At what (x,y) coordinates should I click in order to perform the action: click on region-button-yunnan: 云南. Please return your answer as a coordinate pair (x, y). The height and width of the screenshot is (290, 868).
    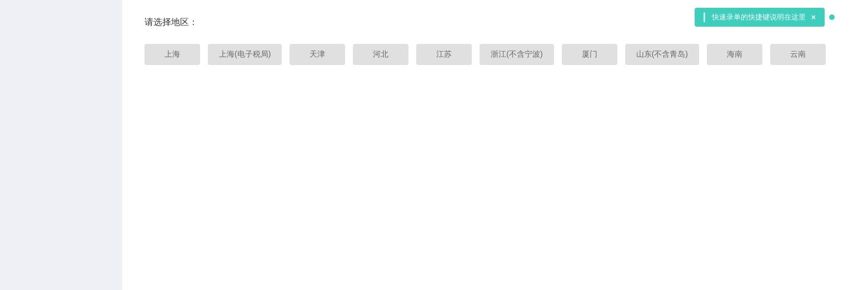
    Looking at the image, I should click on (798, 54).